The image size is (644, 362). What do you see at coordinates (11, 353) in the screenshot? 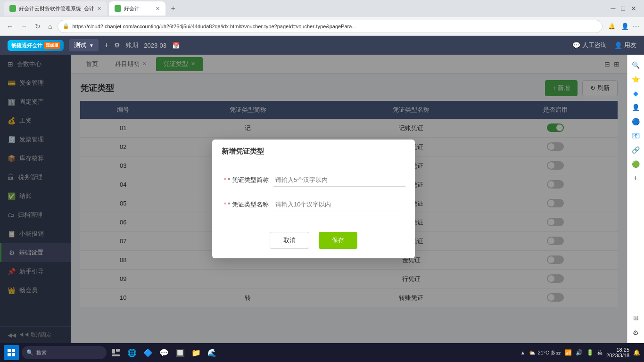
I see `start-button` at bounding box center [11, 353].